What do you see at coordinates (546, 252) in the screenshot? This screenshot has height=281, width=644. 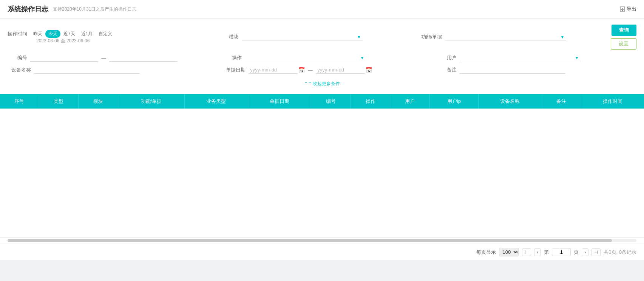 I see `page-label: 第` at bounding box center [546, 252].